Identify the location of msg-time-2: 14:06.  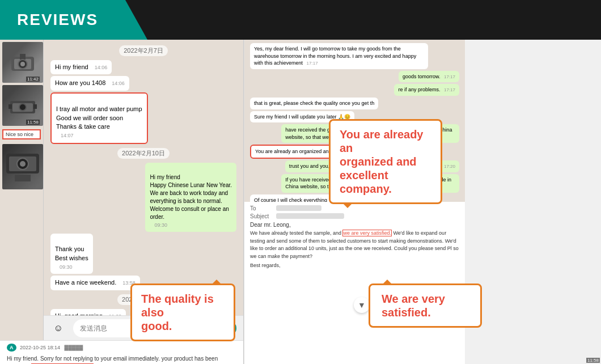
(118, 83).